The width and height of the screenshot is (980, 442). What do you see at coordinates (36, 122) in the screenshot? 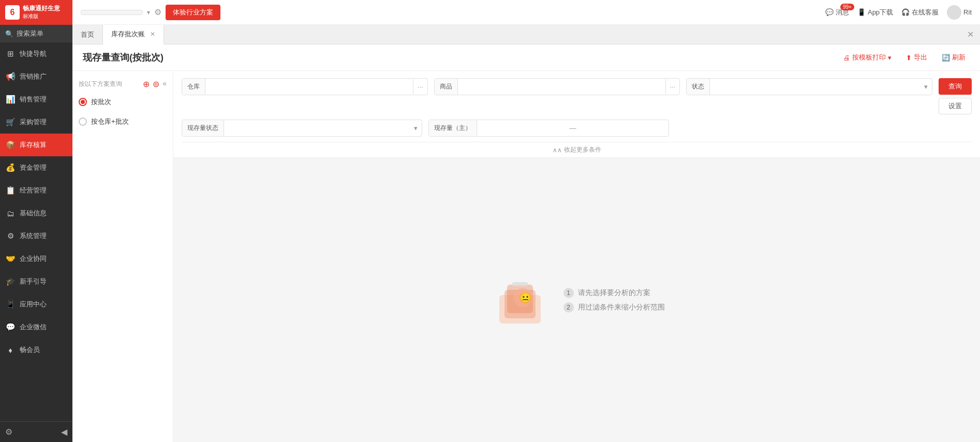
I see `sidebar-item-purchase: 🛒 采购管理` at bounding box center [36, 122].